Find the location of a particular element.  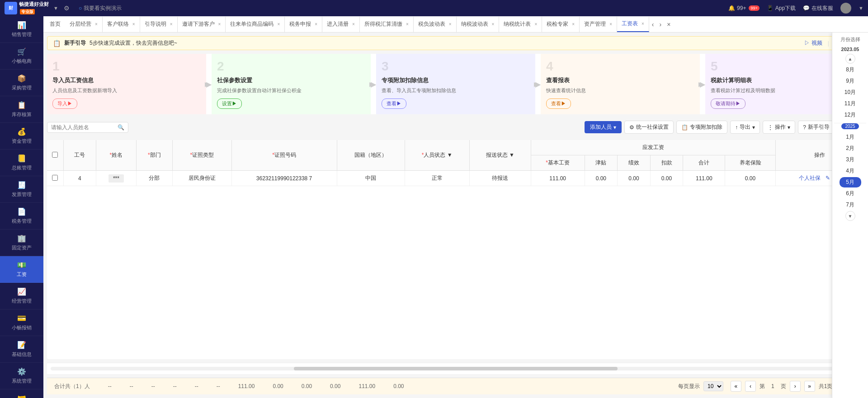

settings-icon: ⚙ is located at coordinates (67, 8).